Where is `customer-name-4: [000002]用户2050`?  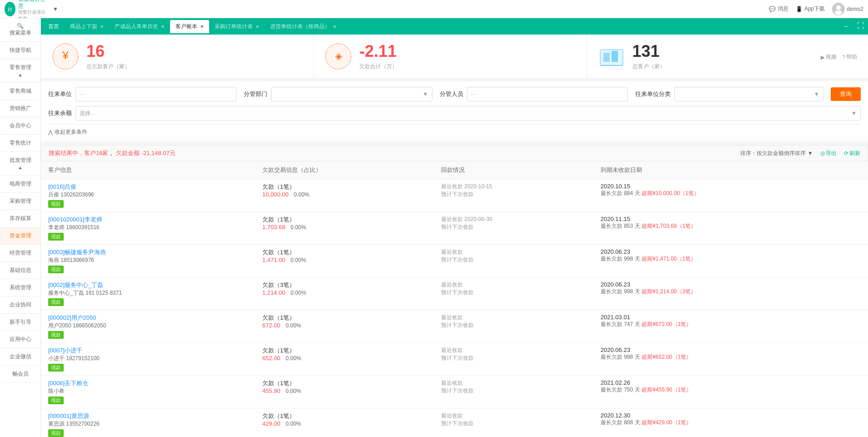
customer-name-4: [000002]用户2050 is located at coordinates (148, 318).